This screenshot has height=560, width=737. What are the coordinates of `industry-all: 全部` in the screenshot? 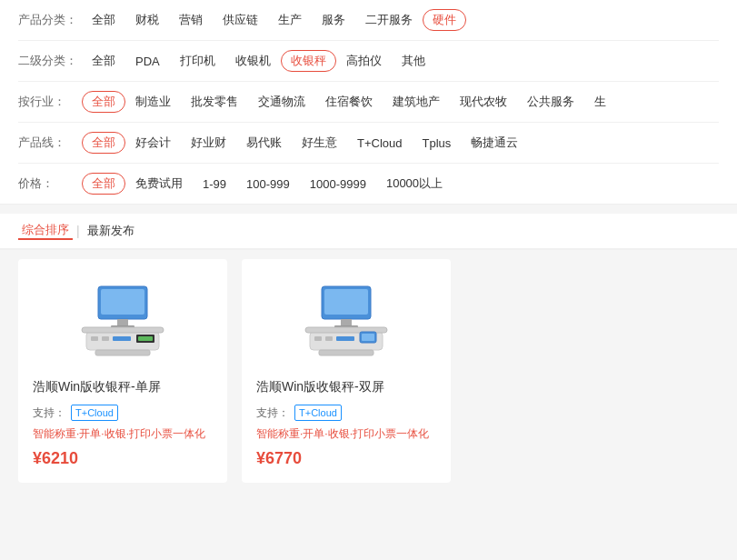 It's located at (104, 102).